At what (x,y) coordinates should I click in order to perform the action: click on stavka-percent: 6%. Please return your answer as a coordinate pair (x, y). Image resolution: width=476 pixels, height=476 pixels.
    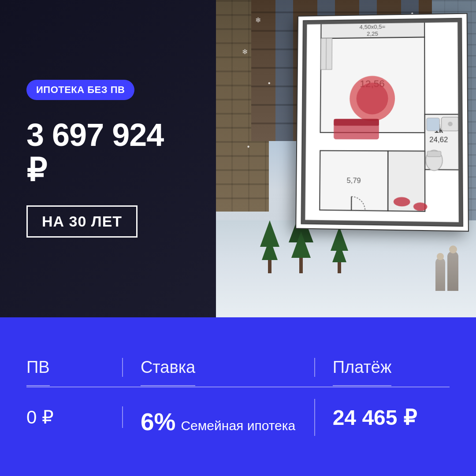
    Looking at the image, I should click on (158, 422).